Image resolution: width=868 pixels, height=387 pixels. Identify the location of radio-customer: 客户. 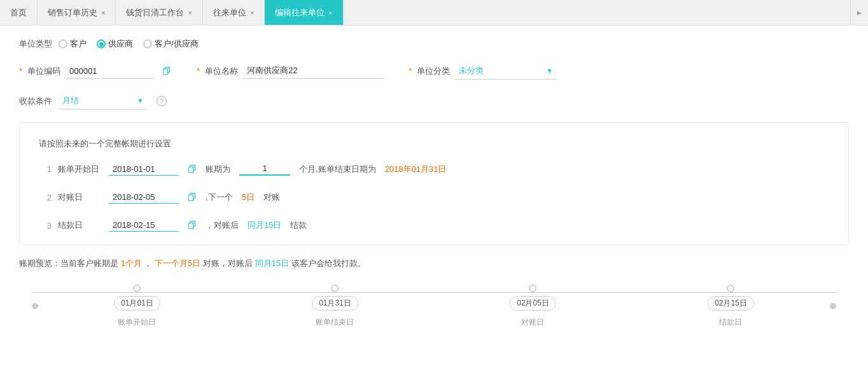
(73, 44).